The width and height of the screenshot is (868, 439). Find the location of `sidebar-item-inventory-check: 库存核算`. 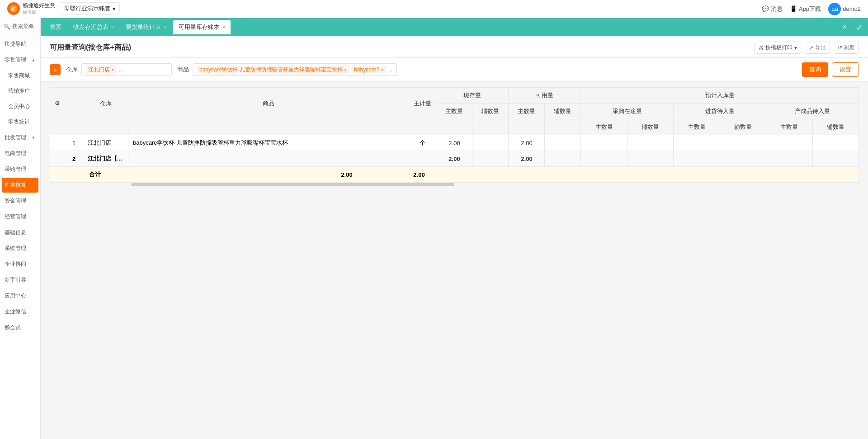

sidebar-item-inventory-check: 库存核算 is located at coordinates (20, 185).